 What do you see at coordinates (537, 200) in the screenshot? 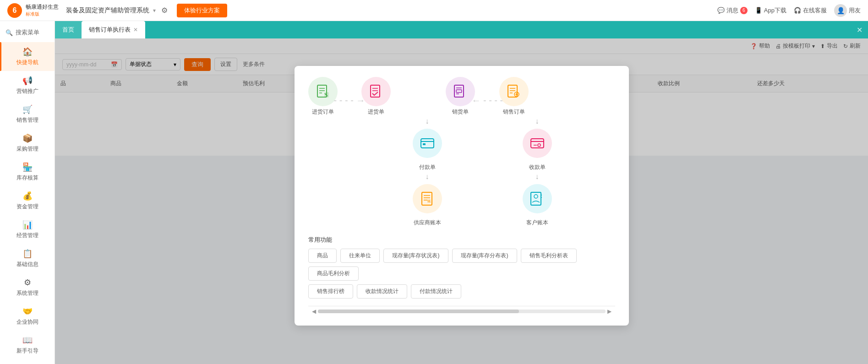
I see `flow-col-customer: ↓ 客户账本` at bounding box center [537, 200].